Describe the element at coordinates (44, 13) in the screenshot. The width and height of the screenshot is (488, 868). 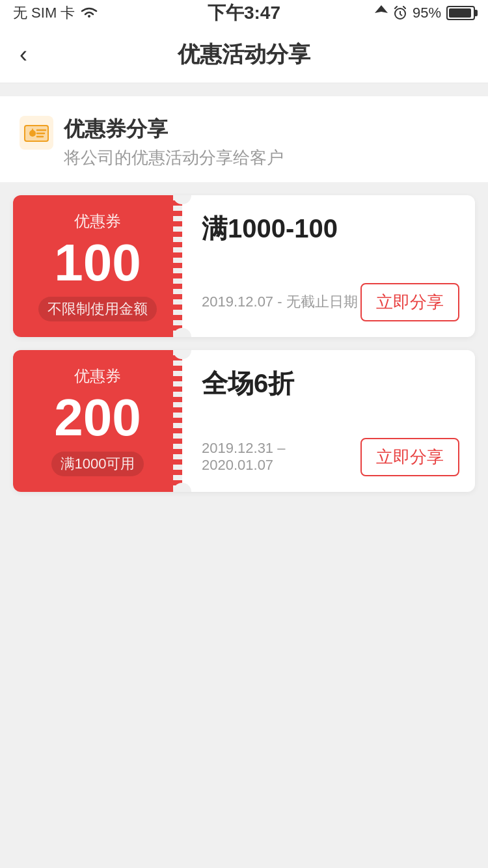
I see `no-sim-label: 无 SIM 卡` at that location.